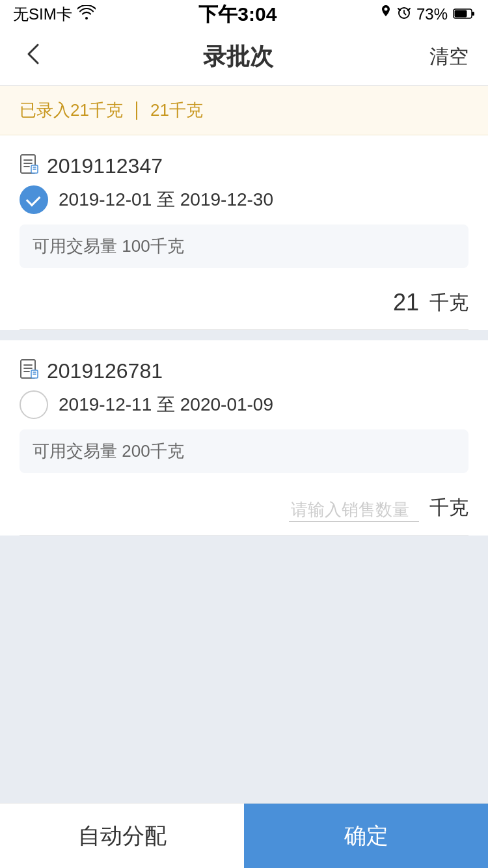  I want to click on battery-icon, so click(464, 14).